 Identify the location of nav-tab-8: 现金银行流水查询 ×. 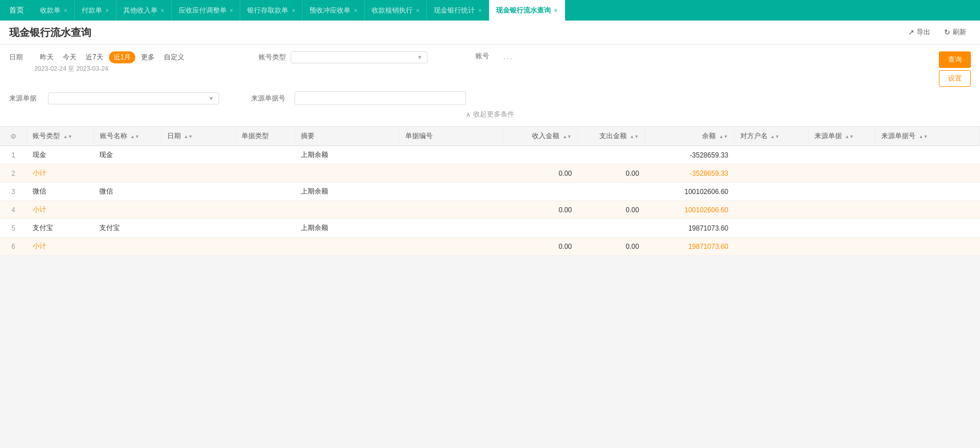
(527, 10).